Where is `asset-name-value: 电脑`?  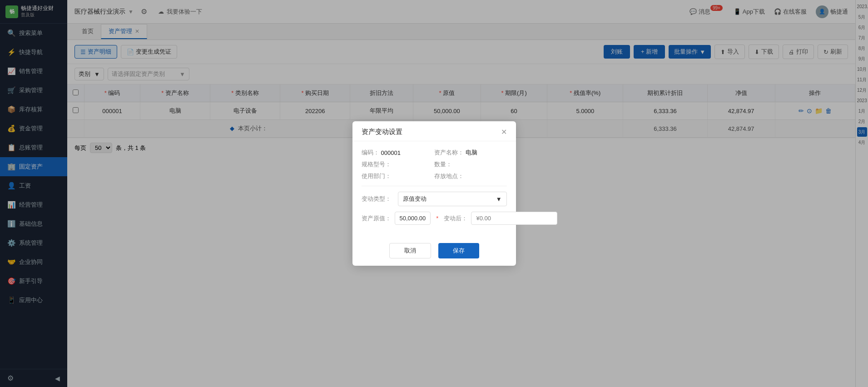 asset-name-value: 电脑 is located at coordinates (471, 153).